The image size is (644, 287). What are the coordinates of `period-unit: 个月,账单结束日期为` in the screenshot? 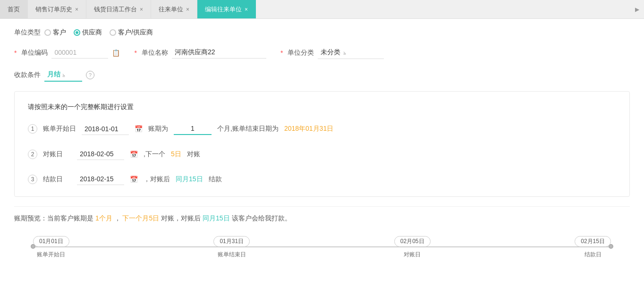 It's located at (248, 129).